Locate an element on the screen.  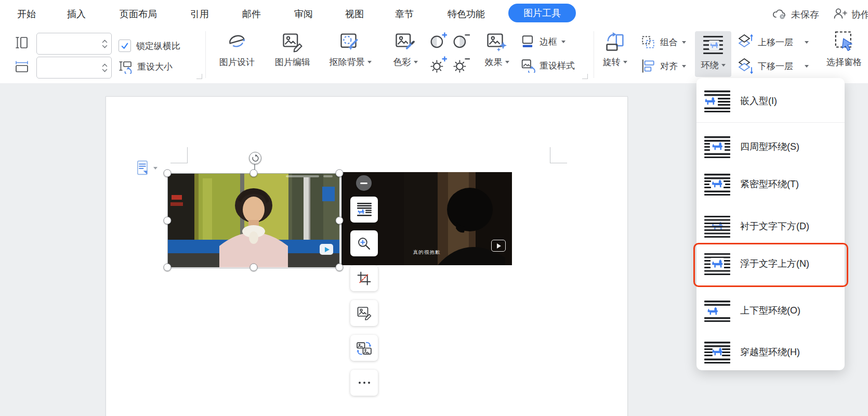
menu-item-through: 穿越型环绕(H) is located at coordinates (770, 352).